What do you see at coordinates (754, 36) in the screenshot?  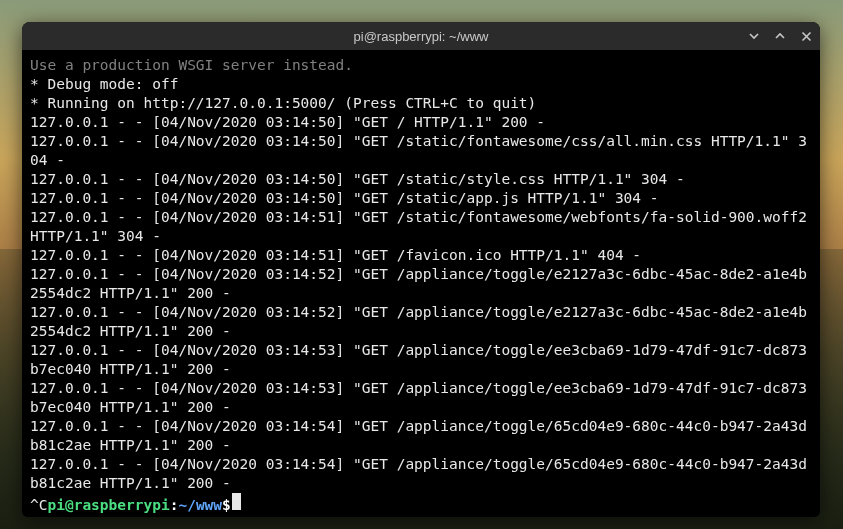 I see `minimize-icon` at bounding box center [754, 36].